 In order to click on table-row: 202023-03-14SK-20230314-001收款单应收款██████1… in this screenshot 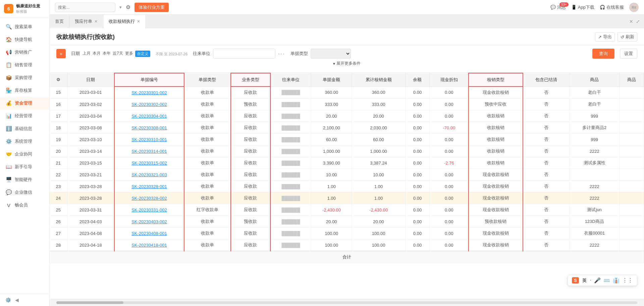, I will do `click(347, 151)`.